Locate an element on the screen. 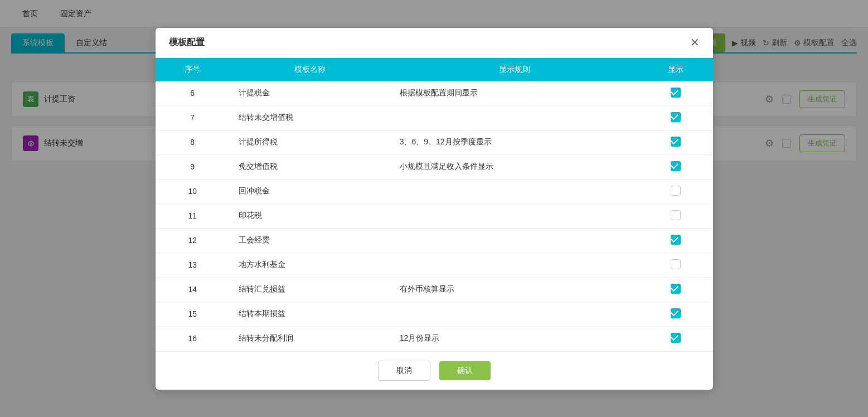 Image resolution: width=868 pixels, height=417 pixels. table-row: 7结转未交增值税 is located at coordinates (434, 118).